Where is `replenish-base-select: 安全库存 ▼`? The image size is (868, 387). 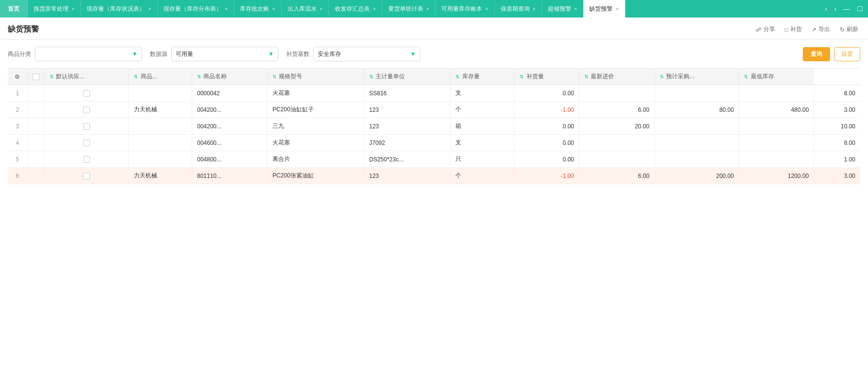
replenish-base-select: 安全库存 ▼ is located at coordinates (367, 54).